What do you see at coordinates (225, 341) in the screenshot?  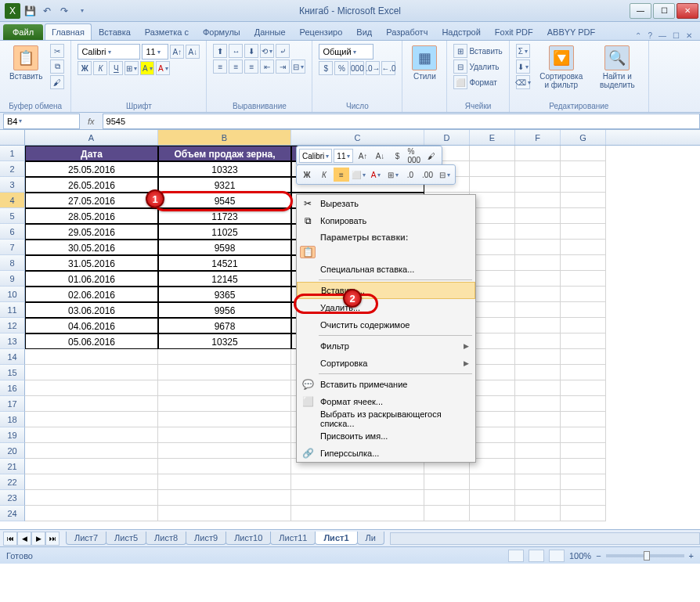 I see `cell: 10325` at bounding box center [225, 341].